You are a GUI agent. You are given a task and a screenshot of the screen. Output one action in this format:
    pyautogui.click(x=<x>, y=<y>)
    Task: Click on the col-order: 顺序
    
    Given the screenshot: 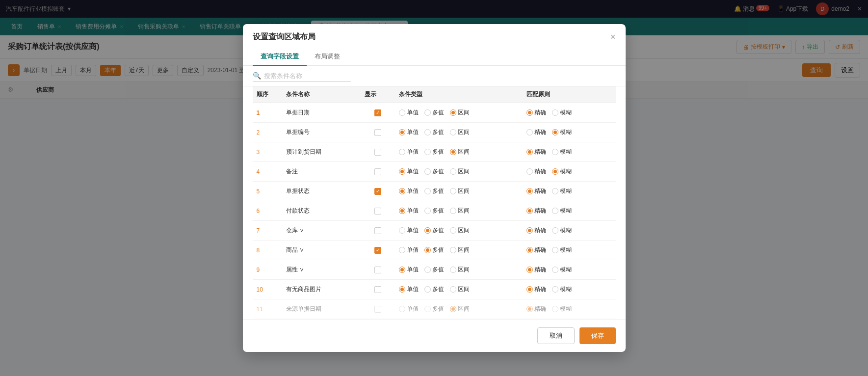 What is the action you would take?
    pyautogui.click(x=267, y=94)
    